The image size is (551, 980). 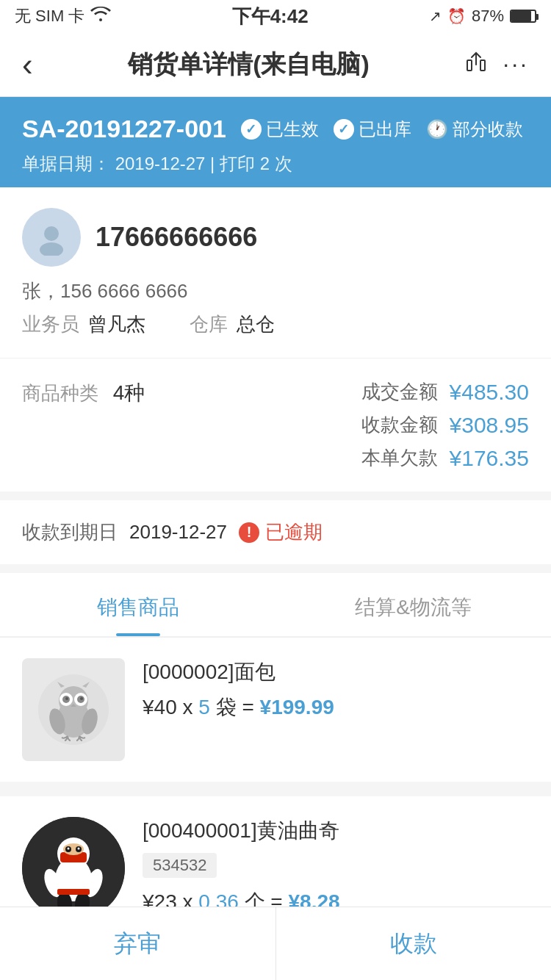 I want to click on battery-icon, so click(x=523, y=16).